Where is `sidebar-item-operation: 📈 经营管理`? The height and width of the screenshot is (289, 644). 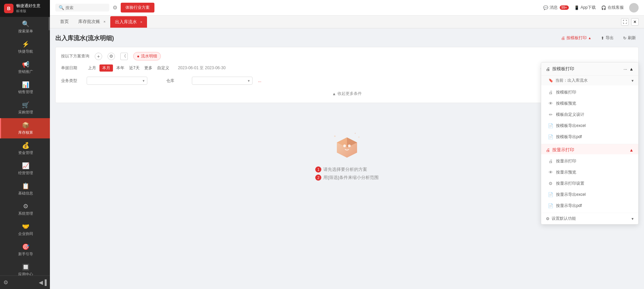
sidebar-item-operation: 📈 经营管理 is located at coordinates (25, 169).